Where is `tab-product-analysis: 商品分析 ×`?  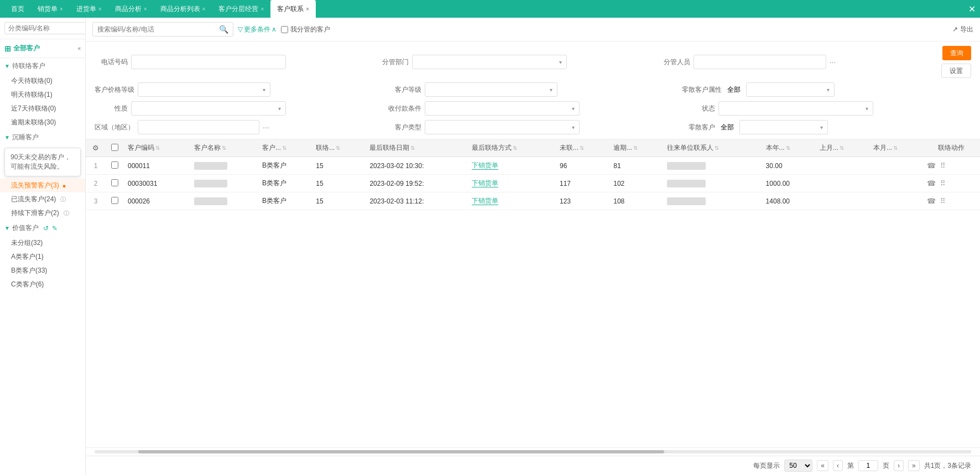 tab-product-analysis: 商品分析 × is located at coordinates (131, 9).